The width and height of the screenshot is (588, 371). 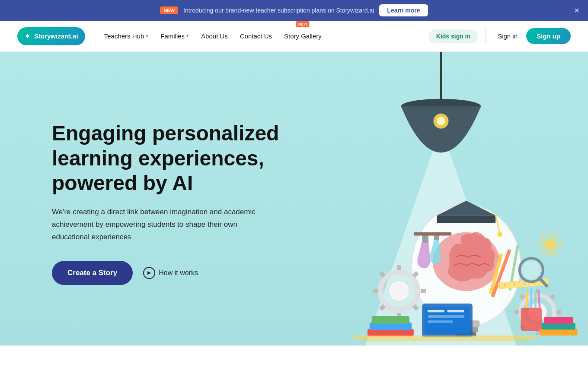 What do you see at coordinates (28, 36) in the screenshot?
I see `logo-icon: ✦` at bounding box center [28, 36].